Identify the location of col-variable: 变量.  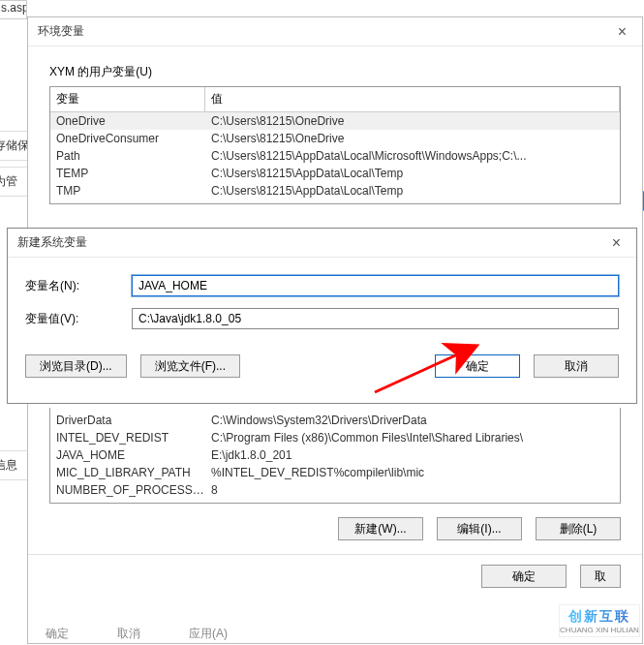
(128, 99).